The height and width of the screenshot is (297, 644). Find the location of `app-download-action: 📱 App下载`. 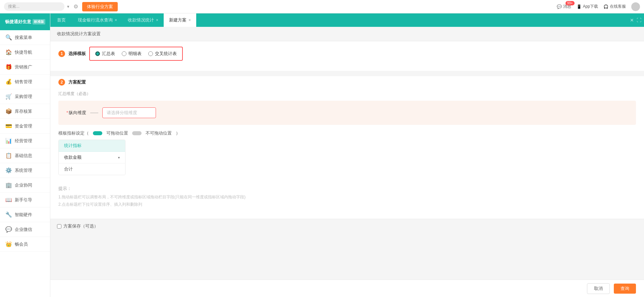

app-download-action: 📱 App下载 is located at coordinates (587, 7).